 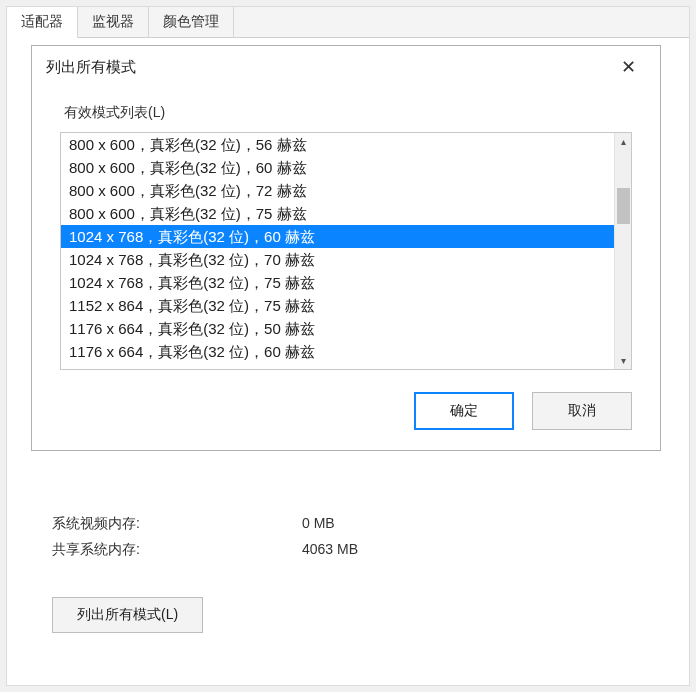 What do you see at coordinates (622, 251) in the screenshot?
I see `scrollbar: ▴ ▾` at bounding box center [622, 251].